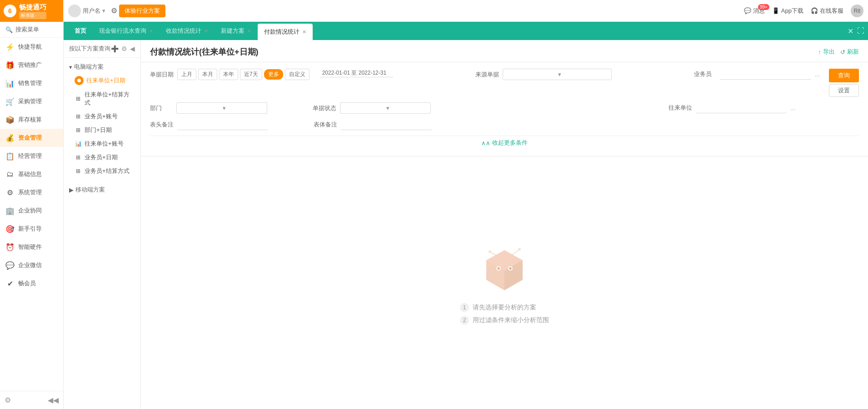  Describe the element at coordinates (285, 32) in the screenshot. I see `tab-payment-stat: 付款情况统计 ✕` at that location.